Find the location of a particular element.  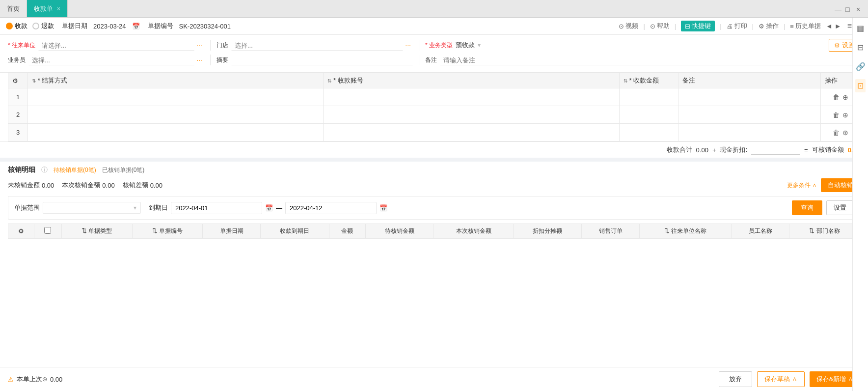

save-draft-btn: 保存草稿 ∧ is located at coordinates (781, 379).